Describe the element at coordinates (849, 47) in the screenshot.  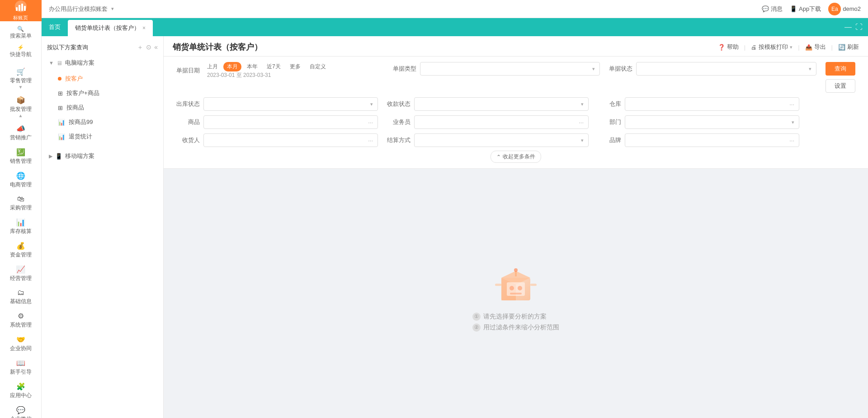
I see `refresh-action: 🔄 刷新` at that location.